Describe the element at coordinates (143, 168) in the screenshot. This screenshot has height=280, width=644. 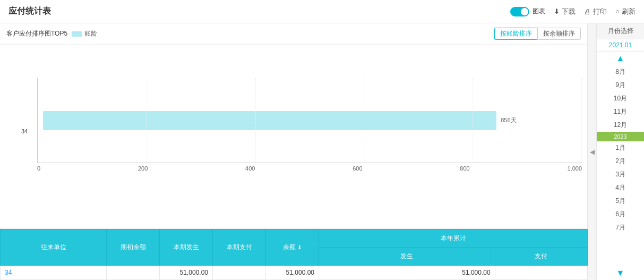
I see `x-label-200: 200` at that location.